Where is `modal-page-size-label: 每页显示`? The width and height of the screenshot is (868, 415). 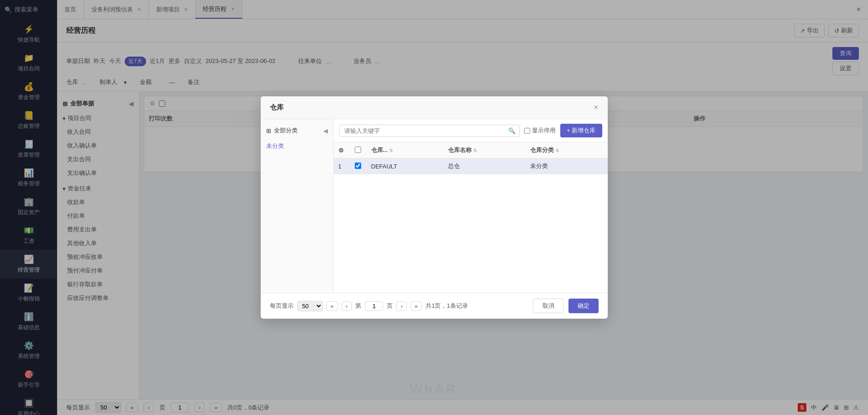
modal-page-size-label: 每页显示 is located at coordinates (282, 306).